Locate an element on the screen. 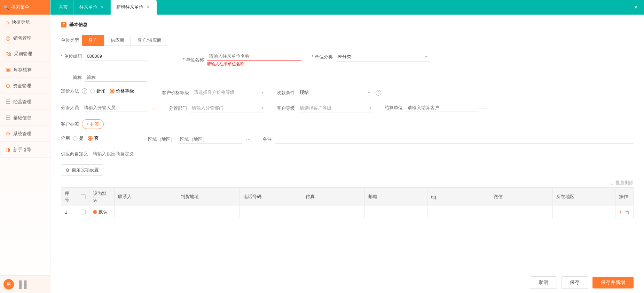 The height and width of the screenshot is (293, 644). region-more-btn: ··· is located at coordinates (249, 140).